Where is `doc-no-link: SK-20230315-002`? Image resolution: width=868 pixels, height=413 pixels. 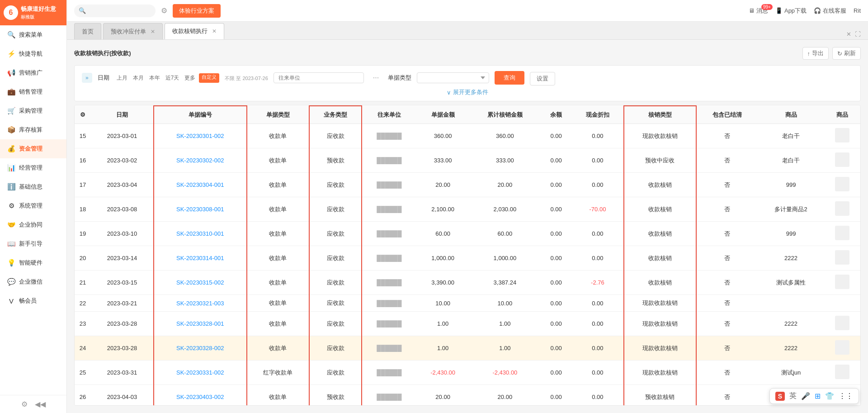
doc-no-link: SK-20230315-002 is located at coordinates (200, 282).